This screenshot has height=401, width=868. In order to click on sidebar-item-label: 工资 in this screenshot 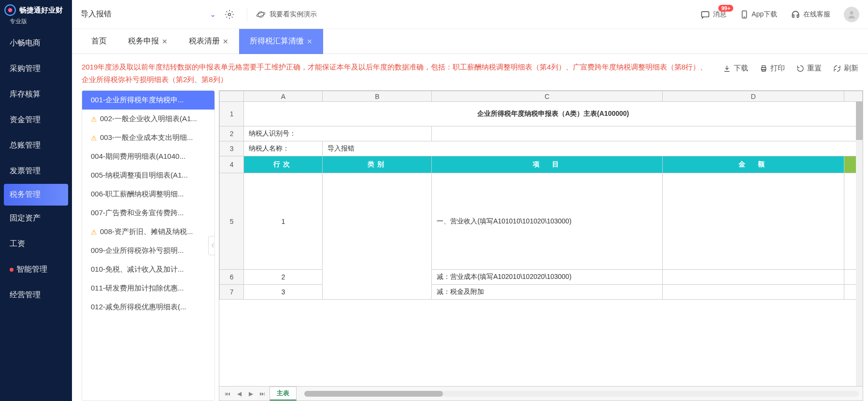, I will do `click(17, 243)`.